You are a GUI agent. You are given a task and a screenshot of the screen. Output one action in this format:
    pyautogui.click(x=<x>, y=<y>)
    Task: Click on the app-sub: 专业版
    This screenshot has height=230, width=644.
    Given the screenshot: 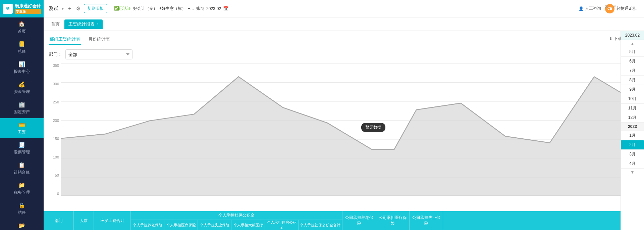 What is the action you would take?
    pyautogui.click(x=28, y=11)
    